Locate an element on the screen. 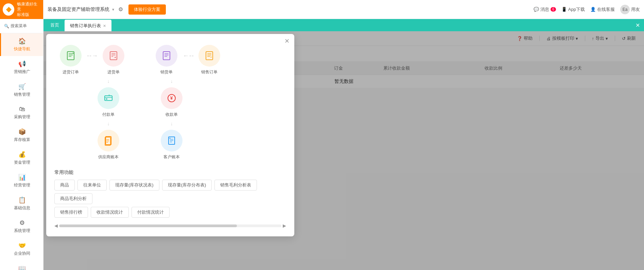 This screenshot has height=270, width=644. common-funcs-btns-row2: 销售排行榜 收款情况统计 付款情况统计 is located at coordinates (170, 212).